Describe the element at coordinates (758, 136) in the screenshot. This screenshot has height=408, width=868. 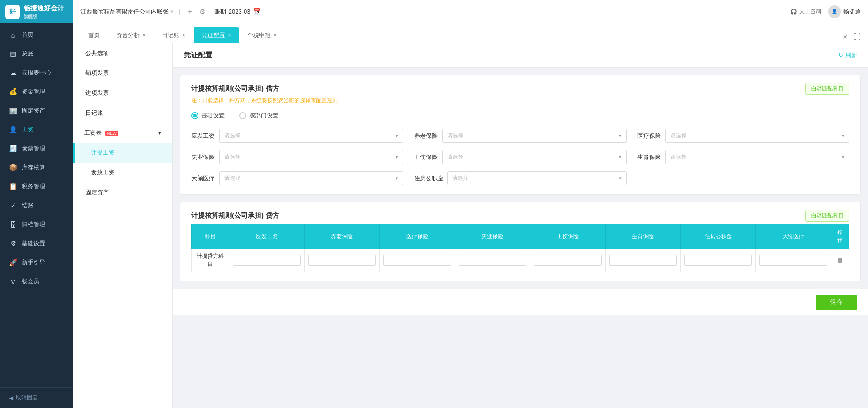
I see `select-yiliao: 请选择 ▾` at that location.